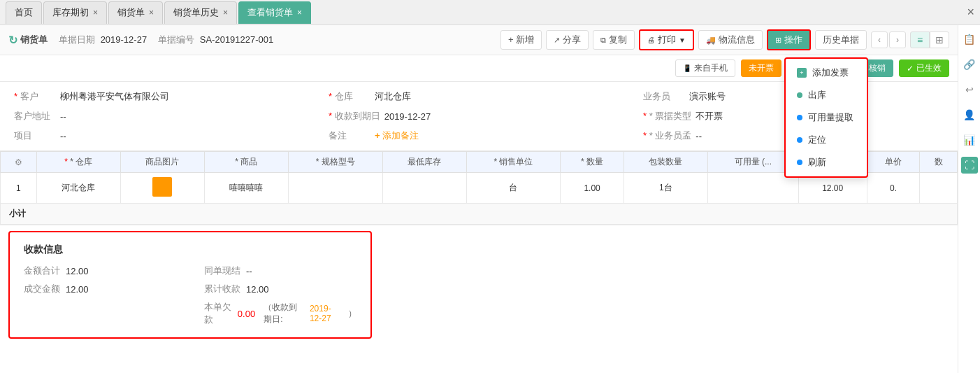 The height and width of the screenshot is (373, 980). I want to click on toolbar: ↻ 销货单 单据日期 2019-12-27 单据编号 SA-20191227-0…, so click(479, 41).